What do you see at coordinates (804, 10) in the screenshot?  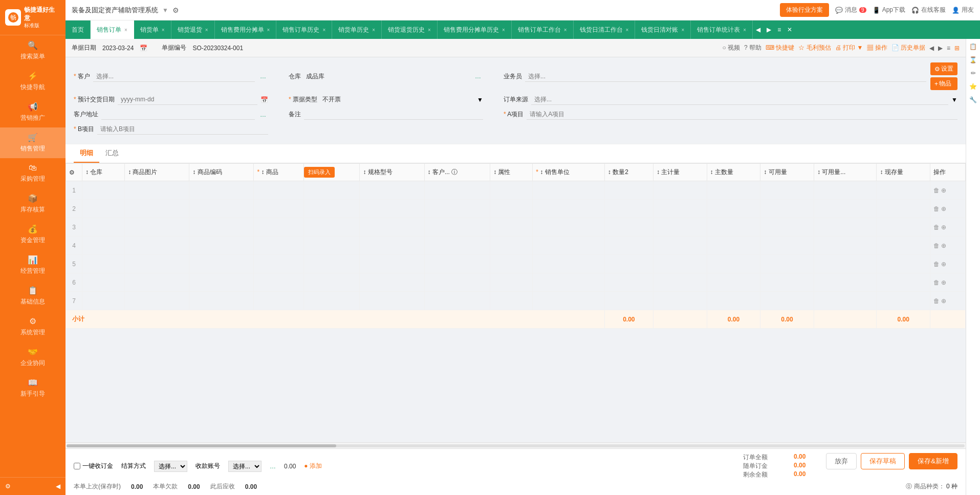 I see `industry-btn: 体验行业方案` at bounding box center [804, 10].